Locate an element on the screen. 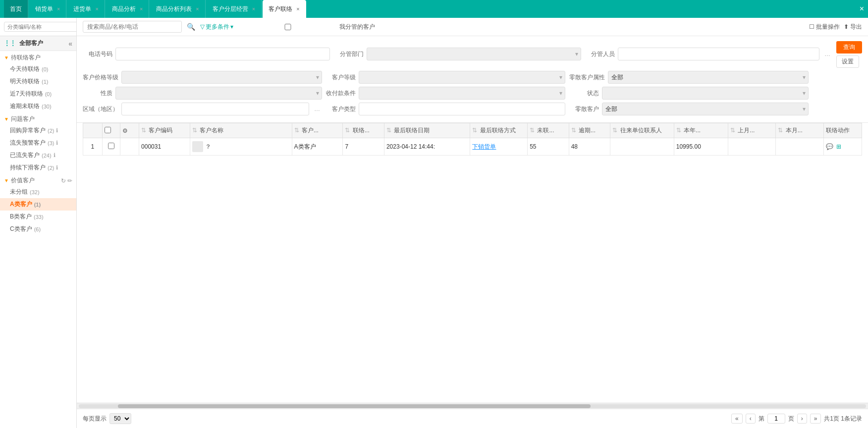 Image resolution: width=868 pixels, height=428 pixels. sidebar-item-churned: 已流失客户 (24) ℹ is located at coordinates (38, 156).